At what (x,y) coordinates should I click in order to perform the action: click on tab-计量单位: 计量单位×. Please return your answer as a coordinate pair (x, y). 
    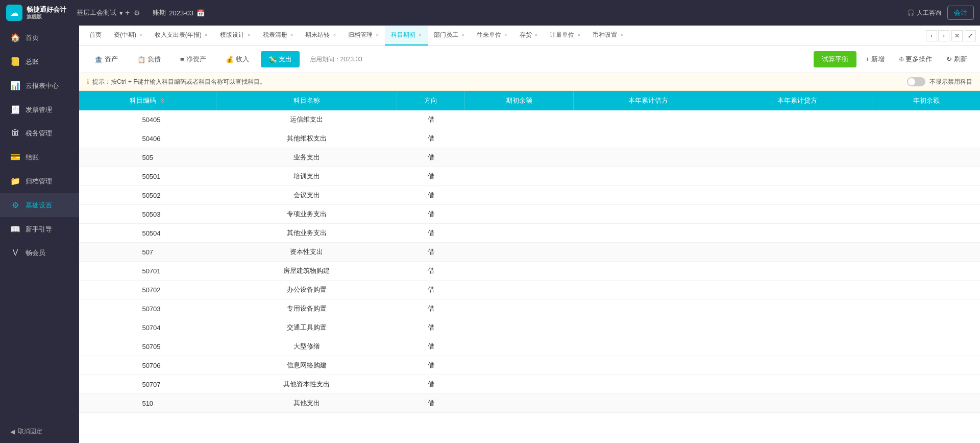
    Looking at the image, I should click on (565, 36).